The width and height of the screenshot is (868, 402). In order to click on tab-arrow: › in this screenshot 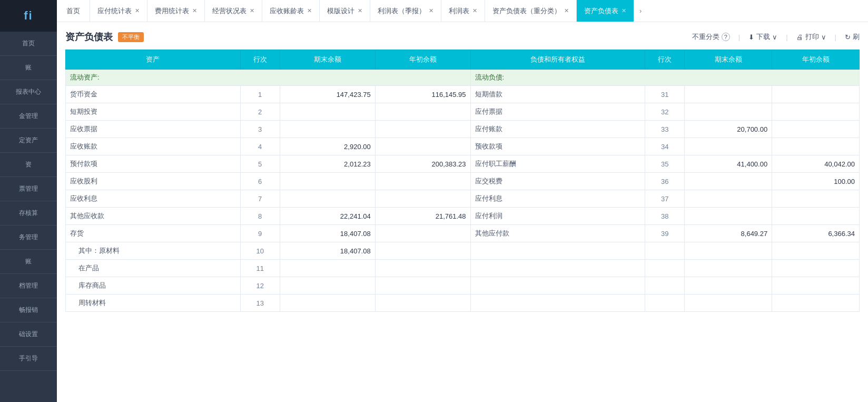, I will do `click(640, 11)`.